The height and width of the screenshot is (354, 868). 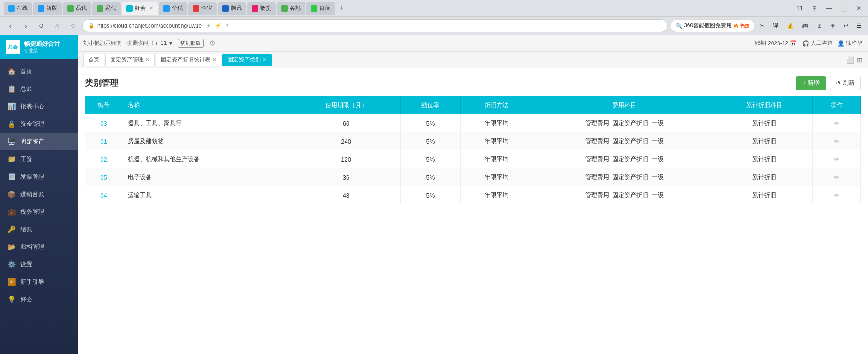 What do you see at coordinates (832, 26) in the screenshot?
I see `brightness-tool: ☀` at bounding box center [832, 26].